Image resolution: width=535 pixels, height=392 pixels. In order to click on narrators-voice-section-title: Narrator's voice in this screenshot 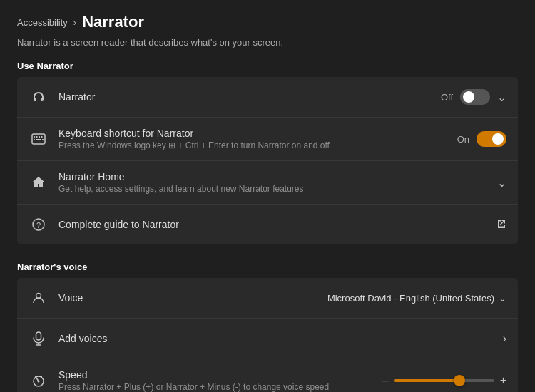, I will do `click(268, 267)`.